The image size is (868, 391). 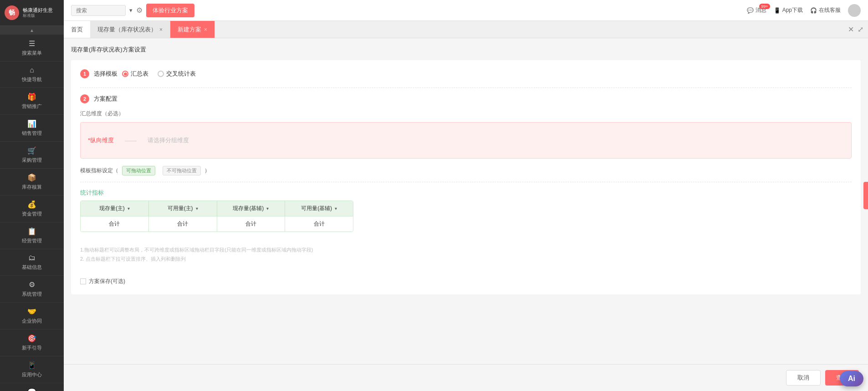 What do you see at coordinates (466, 182) in the screenshot?
I see `indicator-divider` at bounding box center [466, 182].